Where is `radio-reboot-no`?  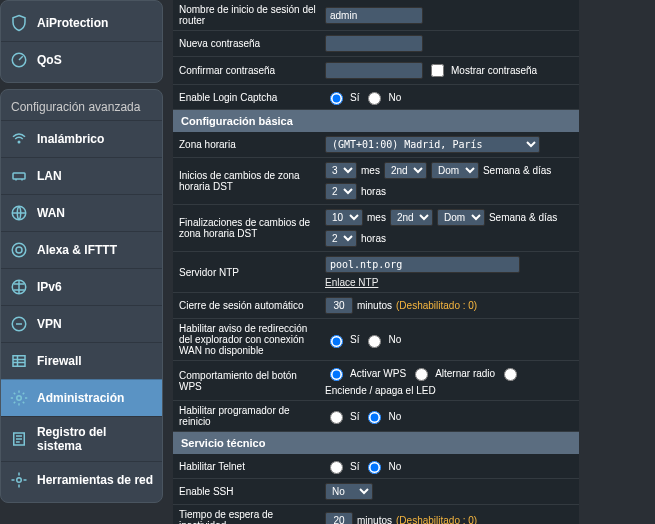 radio-reboot-no is located at coordinates (374, 418).